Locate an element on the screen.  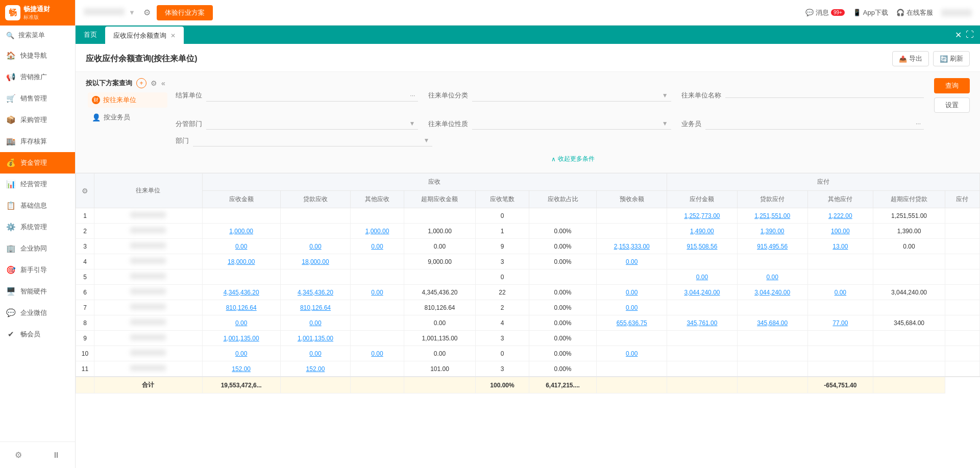
sidebar-item-member: ✔ 畅会员 is located at coordinates (38, 334).